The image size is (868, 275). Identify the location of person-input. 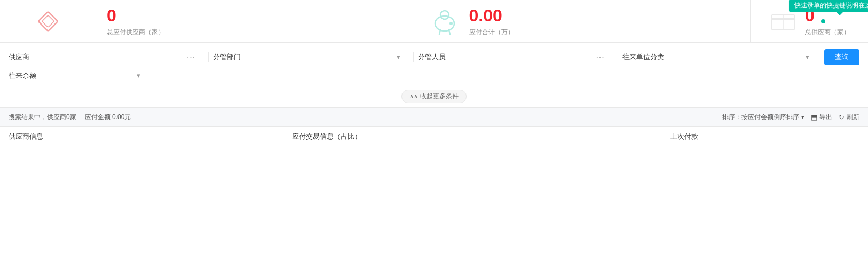
(522, 57).